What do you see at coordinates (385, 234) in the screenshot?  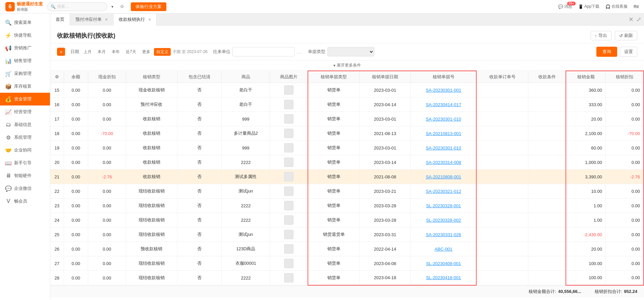 I see `cell-bill-date: 2023-03-31` at bounding box center [385, 234].